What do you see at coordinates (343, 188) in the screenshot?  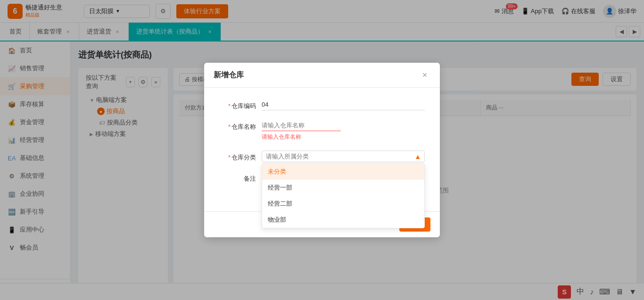 I see `dropdown-item-1: 经营一部` at bounding box center [343, 188].